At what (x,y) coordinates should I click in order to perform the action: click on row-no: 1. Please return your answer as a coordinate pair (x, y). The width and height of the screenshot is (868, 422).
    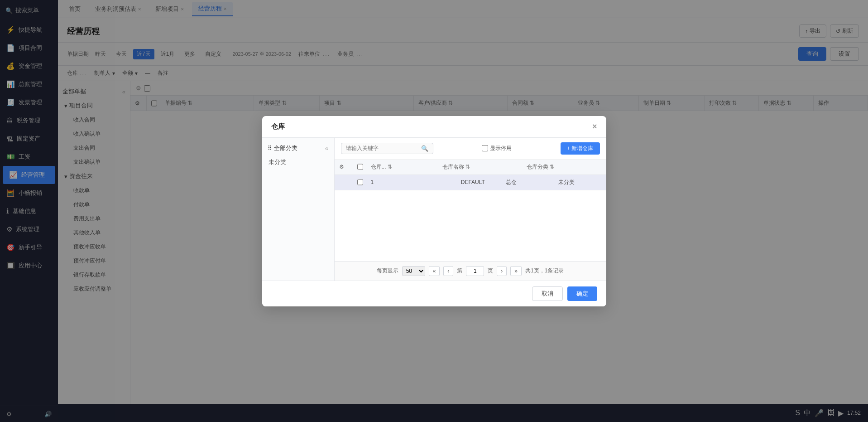
    Looking at the image, I should click on (389, 182).